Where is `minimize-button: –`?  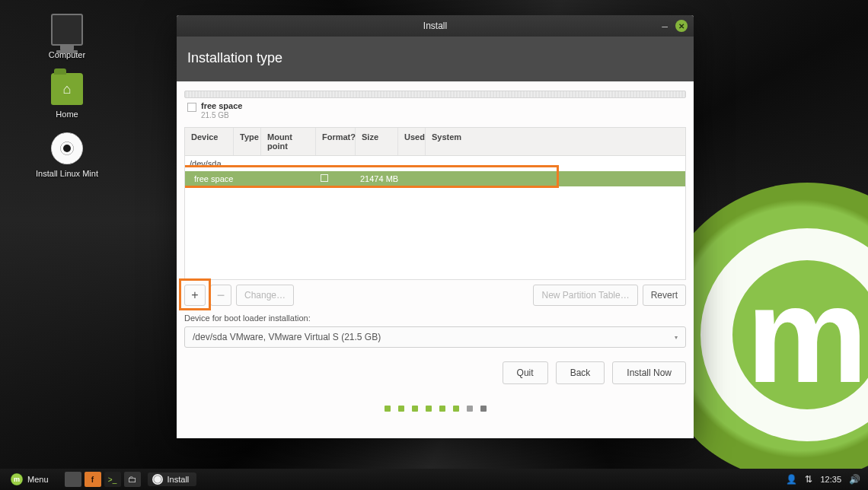 minimize-button: – is located at coordinates (665, 26).